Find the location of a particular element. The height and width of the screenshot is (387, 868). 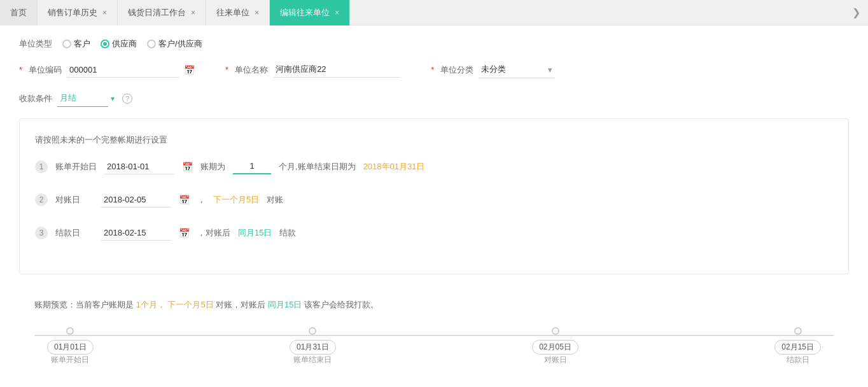

start-date-label: 账单开始日 is located at coordinates (76, 167).